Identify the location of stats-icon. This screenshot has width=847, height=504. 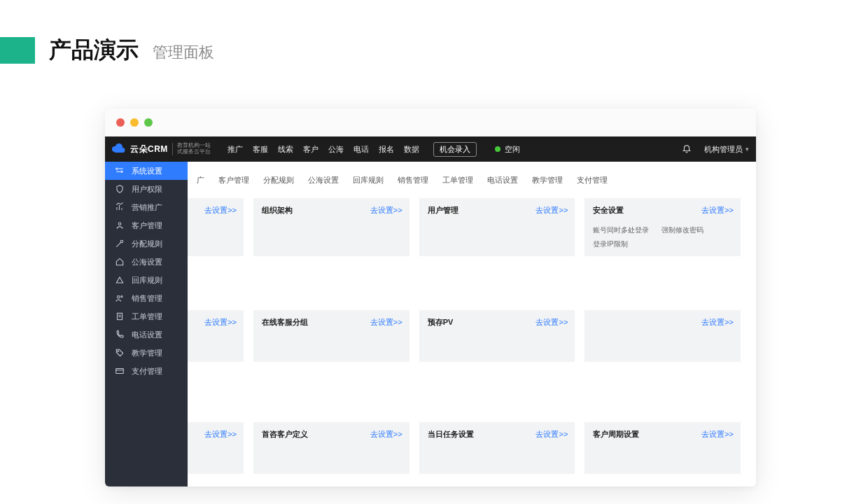
(120, 207).